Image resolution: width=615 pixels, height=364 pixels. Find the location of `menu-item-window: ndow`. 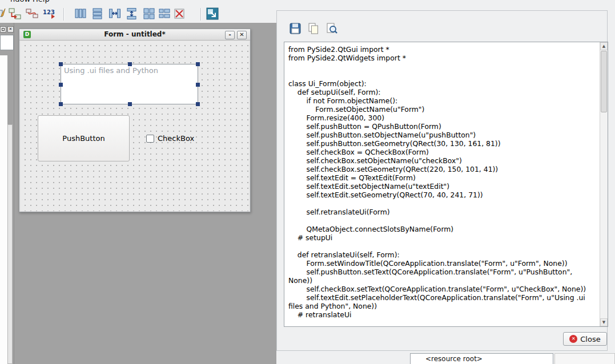

menu-item-window: ndow is located at coordinates (21, 2).